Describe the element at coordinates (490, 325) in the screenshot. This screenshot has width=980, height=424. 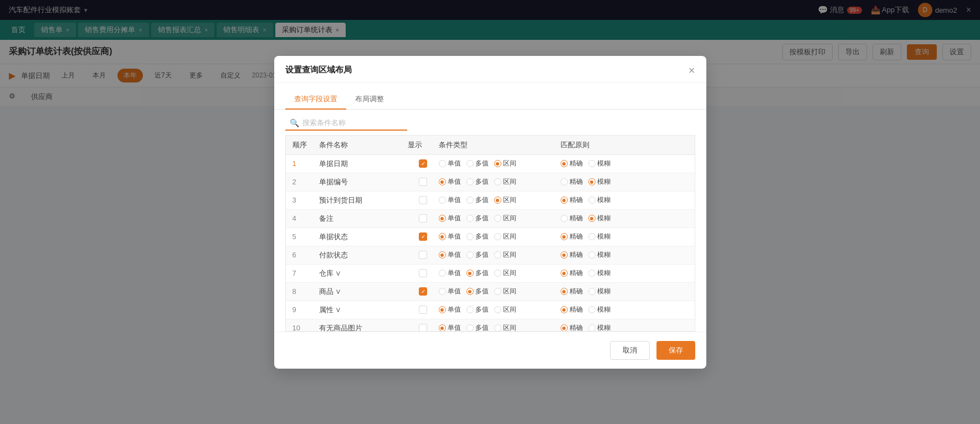
I see `table-row: 10有无商品图片单值多值区间精确模糊` at that location.